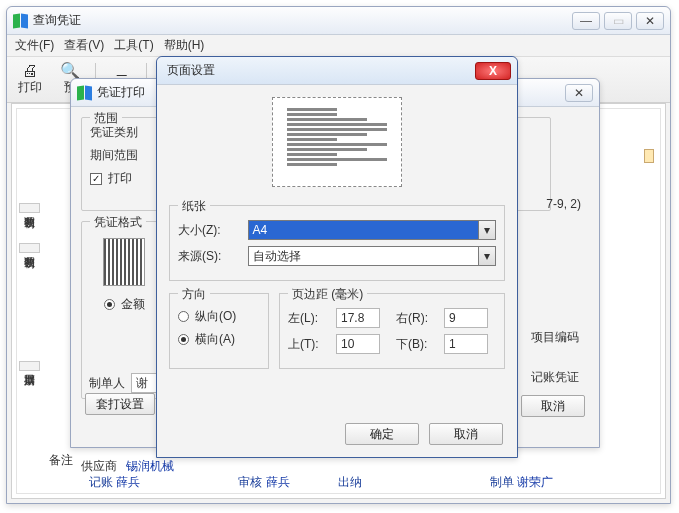  I want to click on status-audit: 审核, so click(250, 482).